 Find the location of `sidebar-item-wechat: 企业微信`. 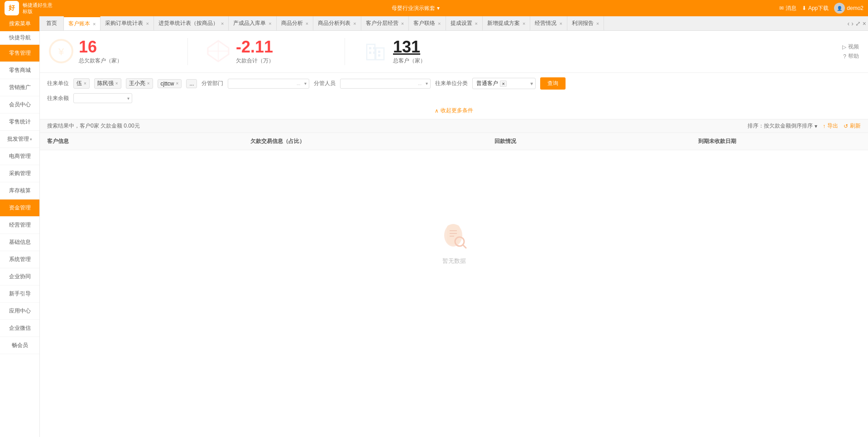

sidebar-item-wechat: 企业微信 is located at coordinates (20, 328).